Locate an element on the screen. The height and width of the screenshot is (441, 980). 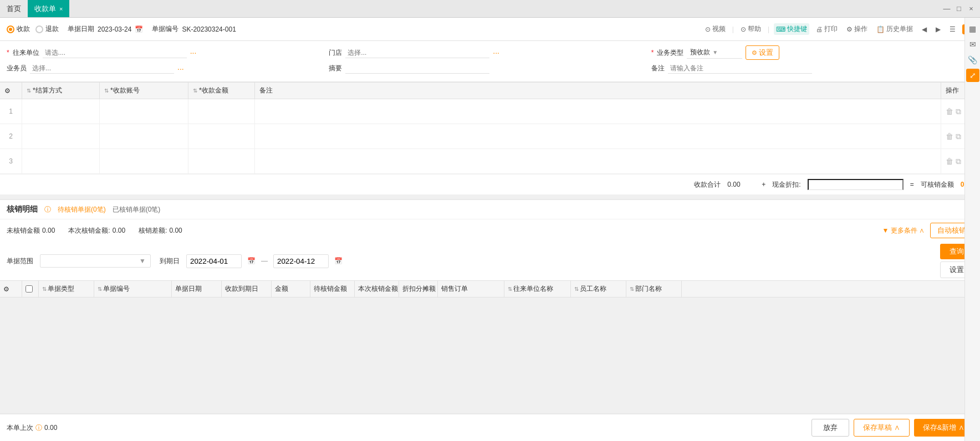
tab-receipt-close: × is located at coordinates (61, 9).